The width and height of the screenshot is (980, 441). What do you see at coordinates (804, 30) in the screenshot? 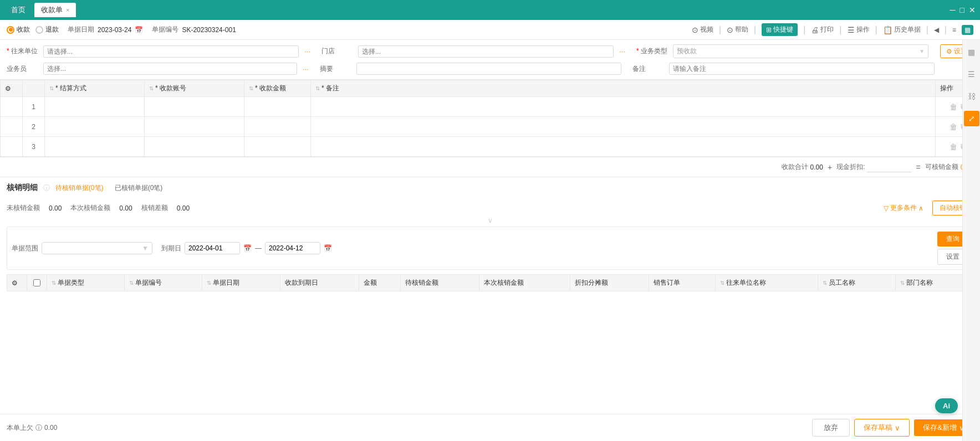
I see `divider3: |` at bounding box center [804, 30].